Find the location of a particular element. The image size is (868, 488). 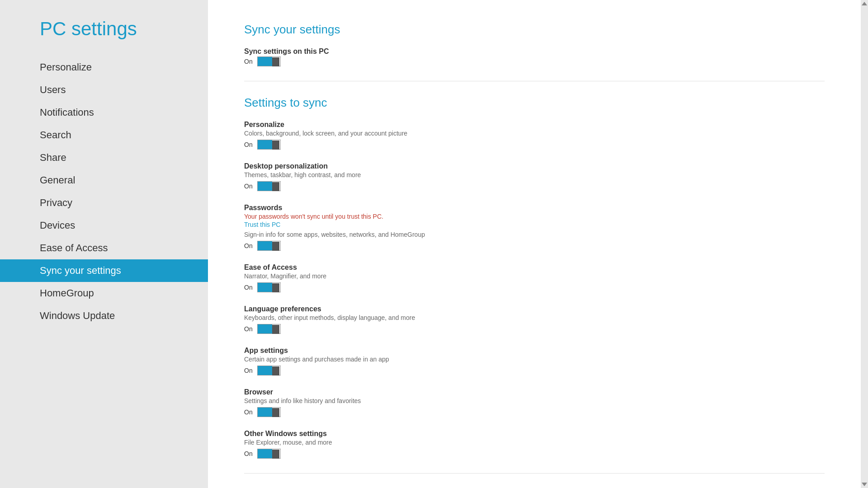

scroll-down-arrow is located at coordinates (864, 484).